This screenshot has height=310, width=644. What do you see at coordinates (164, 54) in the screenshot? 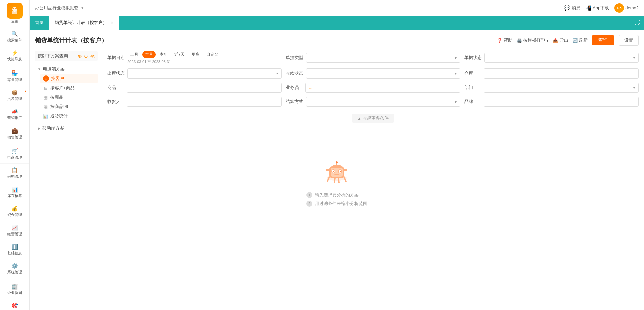
I see `date-tab-this-year: 本年` at bounding box center [164, 54].